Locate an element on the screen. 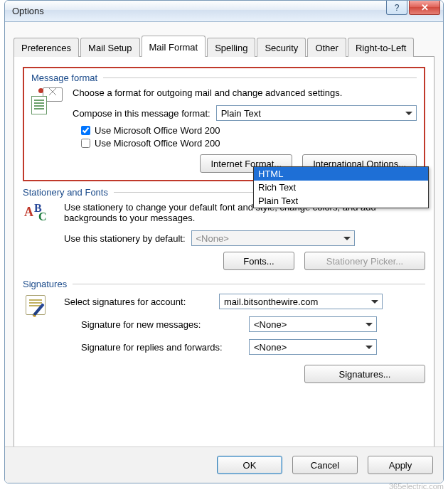  window-title: Options is located at coordinates (27, 11).